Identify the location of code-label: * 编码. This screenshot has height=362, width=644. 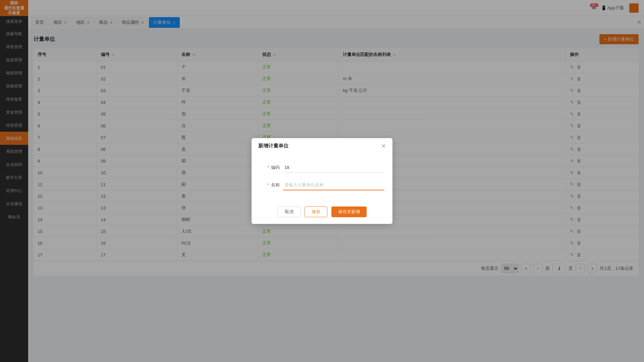
(270, 168).